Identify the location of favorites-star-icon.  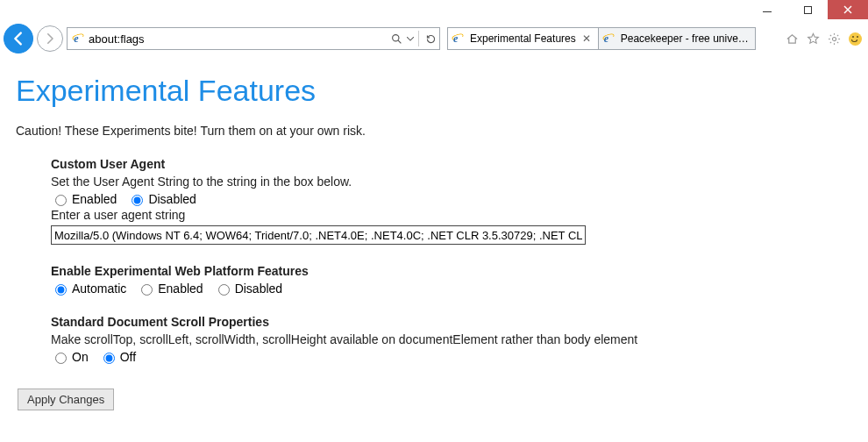
(813, 39).